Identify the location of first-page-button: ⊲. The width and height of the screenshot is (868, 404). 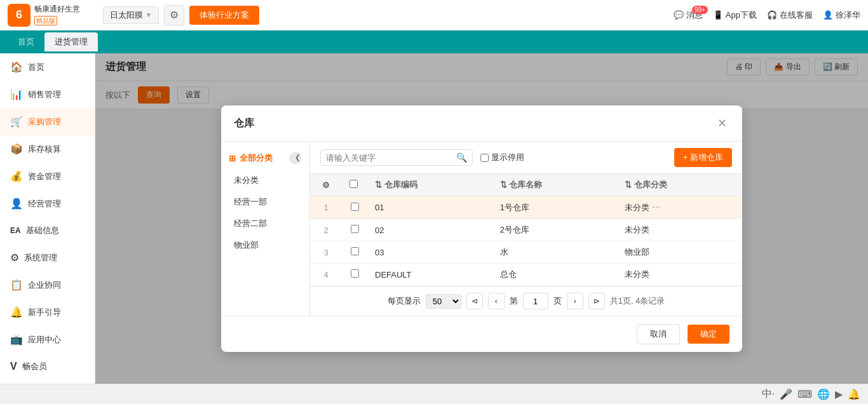
(475, 301).